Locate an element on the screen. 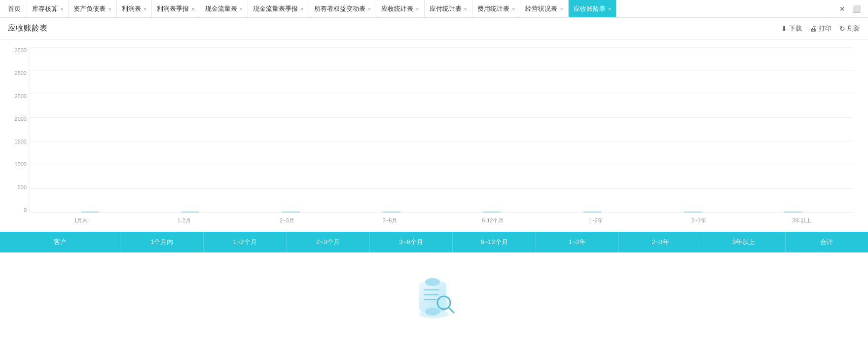  x-label-3-6月: 3~6月 is located at coordinates (390, 221).